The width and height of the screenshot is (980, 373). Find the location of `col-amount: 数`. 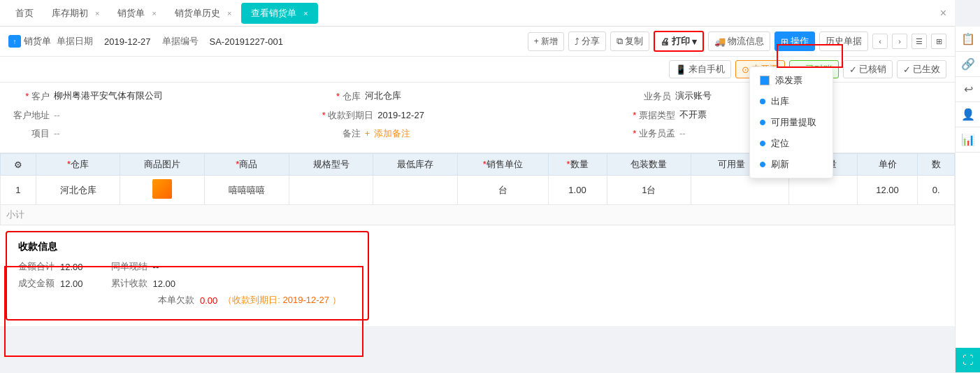

col-amount: 数 is located at coordinates (937, 165).